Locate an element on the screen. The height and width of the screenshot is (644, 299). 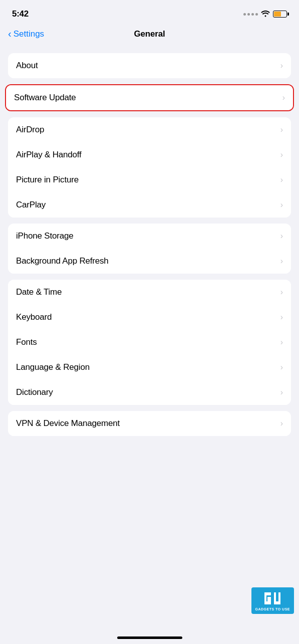
airdrop-item: AirDrop › is located at coordinates (149, 130).